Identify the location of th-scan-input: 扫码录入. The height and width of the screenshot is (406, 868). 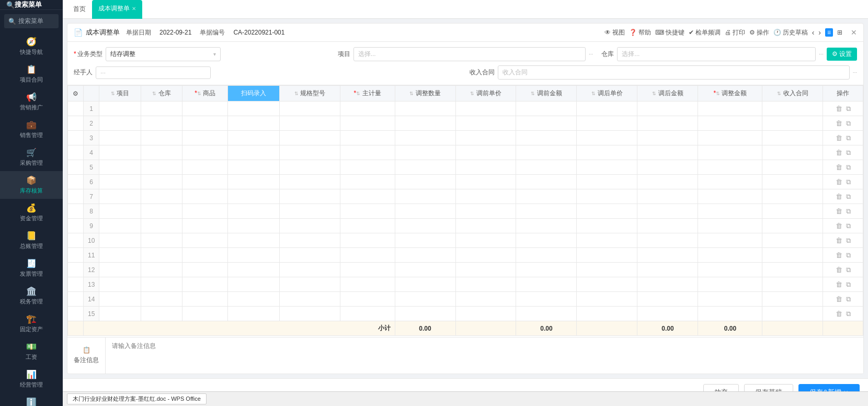
(254, 94).